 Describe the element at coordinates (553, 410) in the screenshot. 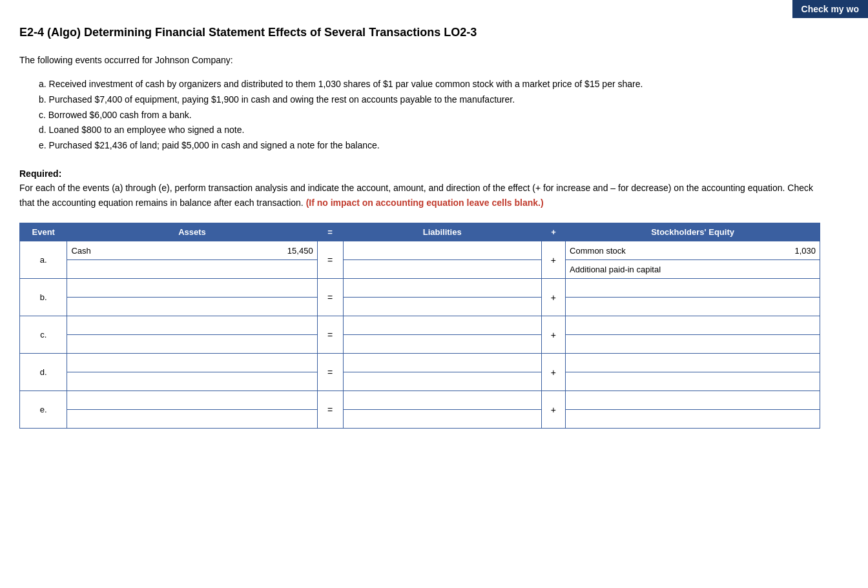

I see `plus-sign: +` at that location.